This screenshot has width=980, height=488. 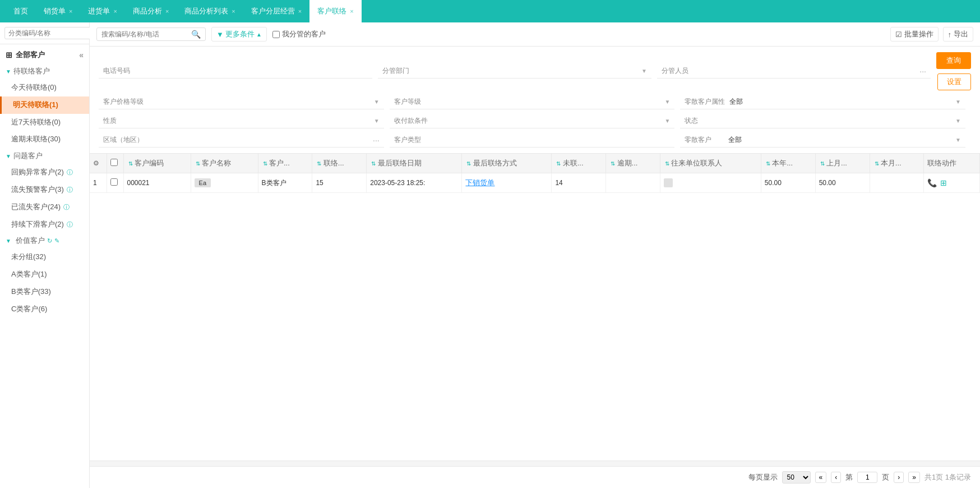 What do you see at coordinates (667, 121) in the screenshot?
I see `chevron-down-icon-payment: ▼` at bounding box center [667, 121].